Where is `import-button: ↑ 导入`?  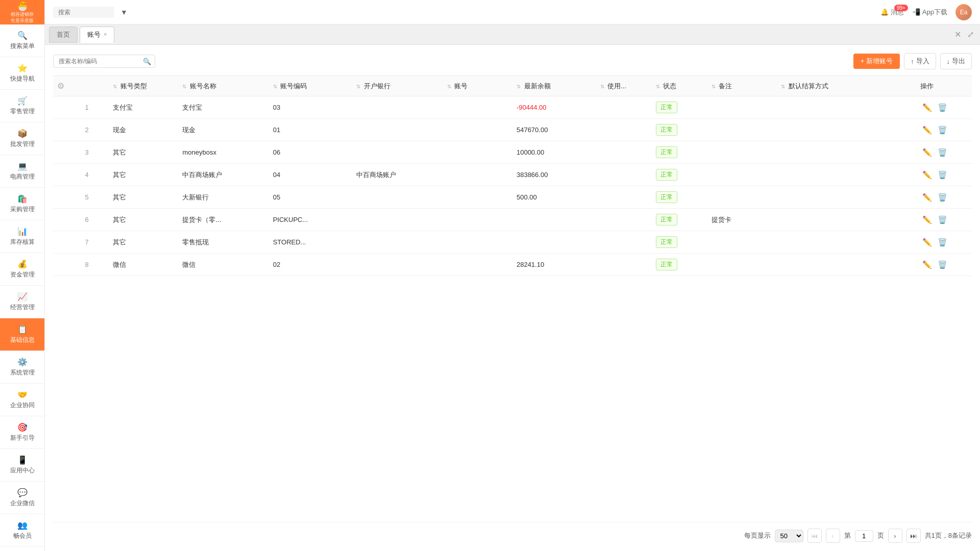 import-button: ↑ 导入 is located at coordinates (920, 61).